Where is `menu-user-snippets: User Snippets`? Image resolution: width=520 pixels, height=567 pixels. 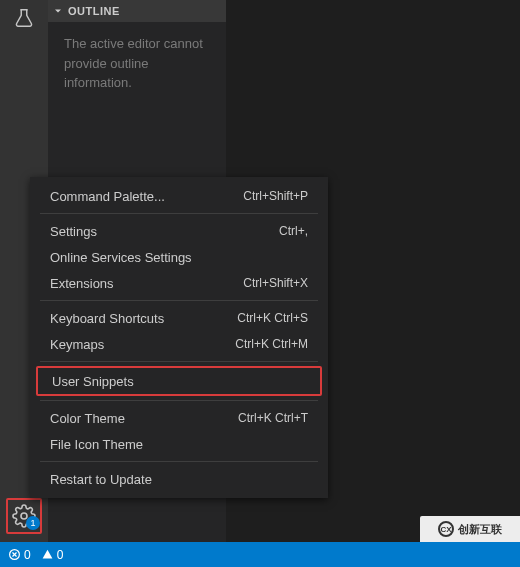
menu-user-snippets: User Snippets is located at coordinates (179, 381).